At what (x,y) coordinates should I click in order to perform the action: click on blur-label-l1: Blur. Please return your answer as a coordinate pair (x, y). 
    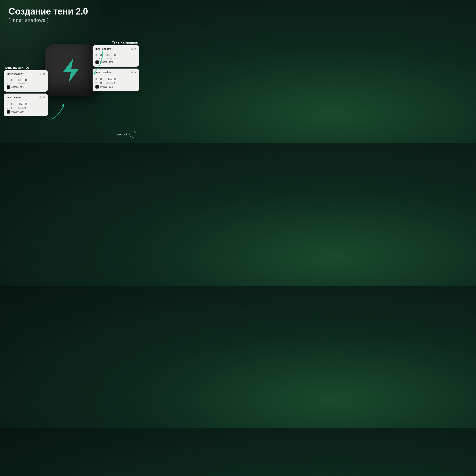
    Looking at the image, I should click on (21, 80).